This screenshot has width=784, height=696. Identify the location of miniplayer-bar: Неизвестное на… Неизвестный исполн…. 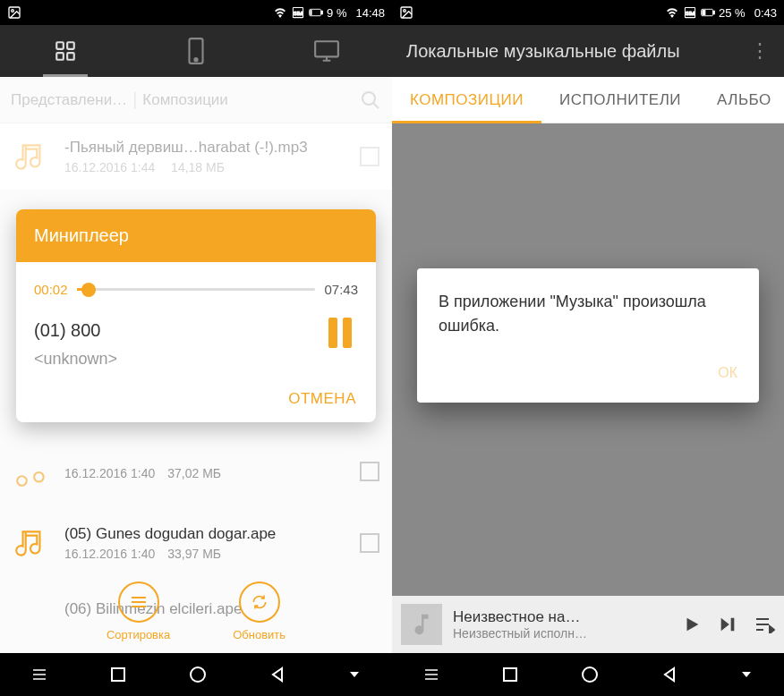
(588, 624).